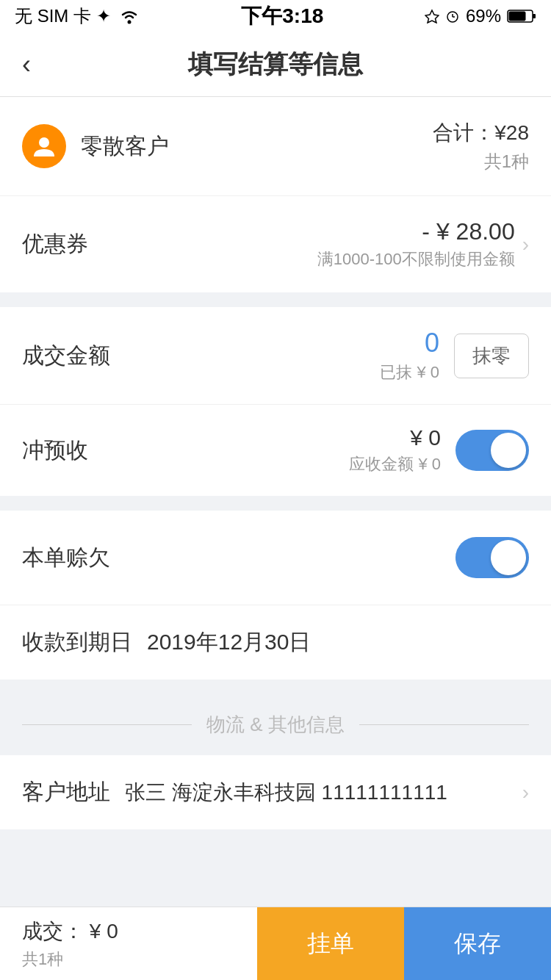 The width and height of the screenshot is (551, 980). Describe the element at coordinates (129, 959) in the screenshot. I see `footer-count: 共1种` at that location.